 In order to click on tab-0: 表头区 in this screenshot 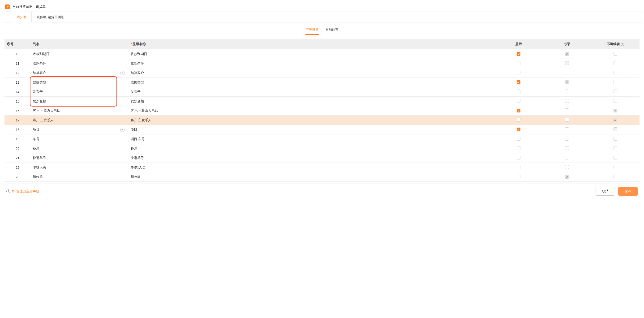, I will do `click(22, 17)`.